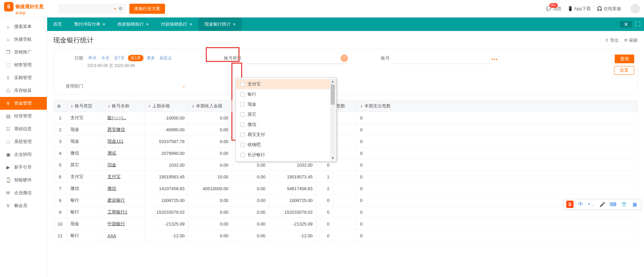 This screenshot has height=277, width=644. Describe the element at coordinates (286, 104) in the screenshot. I see `dropdown-item: 现金` at that location.